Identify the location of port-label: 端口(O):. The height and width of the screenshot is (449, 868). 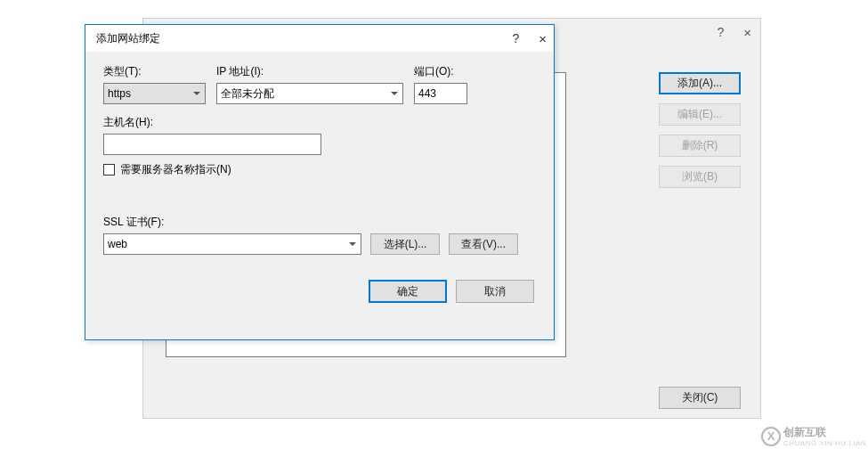
(441, 71).